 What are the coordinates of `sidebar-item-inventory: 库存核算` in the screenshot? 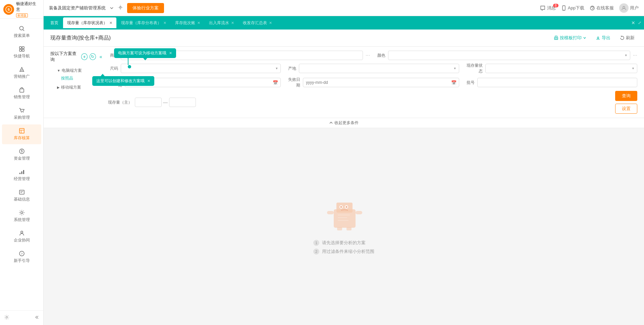 It's located at (21, 134).